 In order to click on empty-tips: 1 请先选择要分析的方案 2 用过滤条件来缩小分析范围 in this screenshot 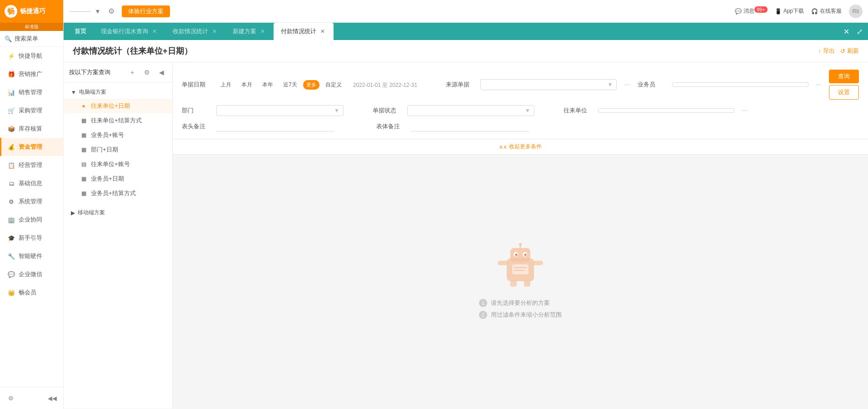, I will do `click(520, 309)`.